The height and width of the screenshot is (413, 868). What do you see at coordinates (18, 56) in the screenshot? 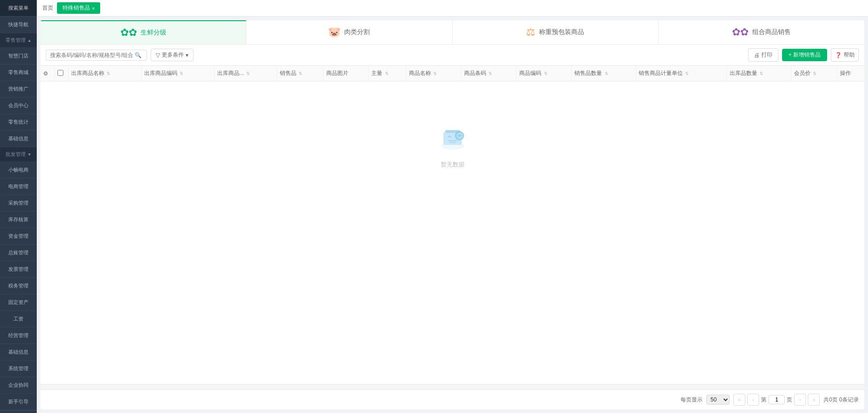
I see `sidebar-item-label: 智慧门店` at bounding box center [18, 56].